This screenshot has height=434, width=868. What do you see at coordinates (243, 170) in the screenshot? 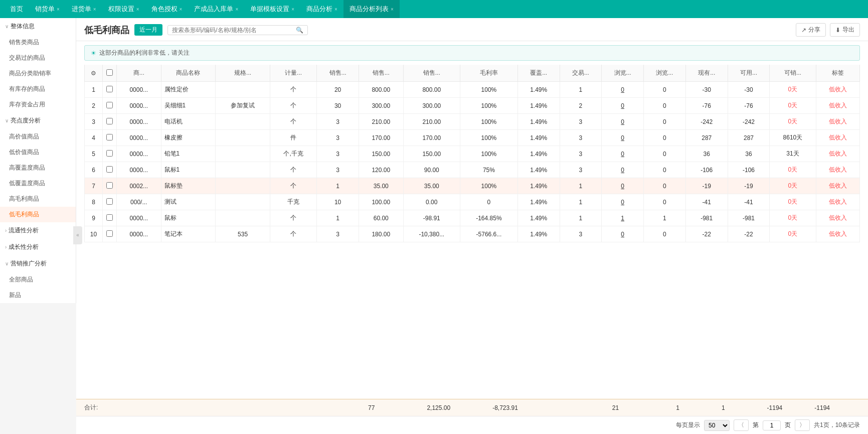
I see `row-spec` at bounding box center [243, 170].